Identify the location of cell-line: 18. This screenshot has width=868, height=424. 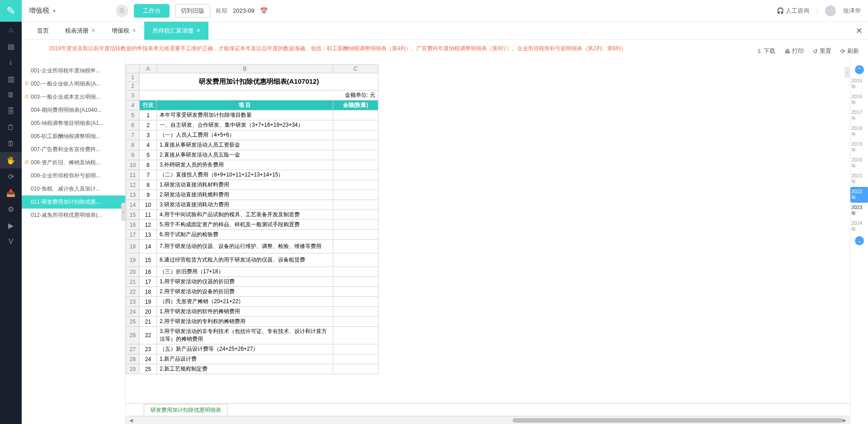
(148, 292).